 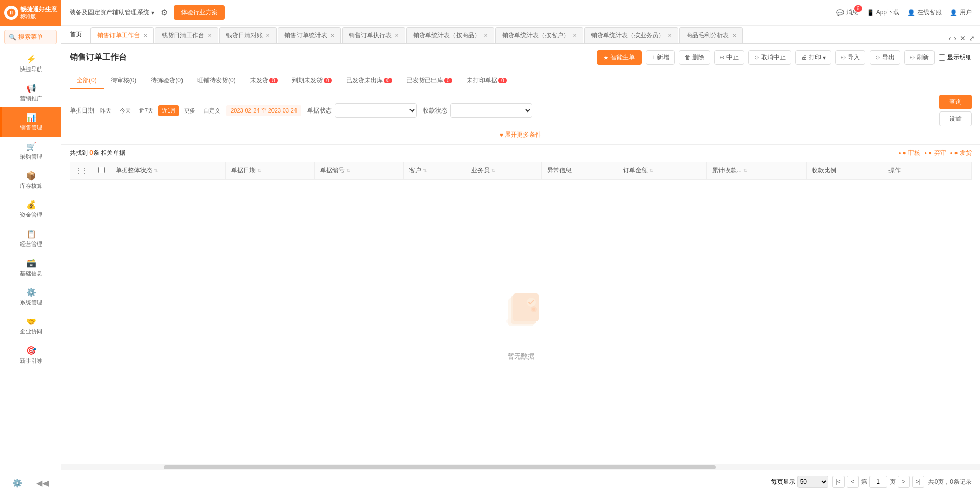 What do you see at coordinates (972, 38) in the screenshot?
I see `tab-fullscreen-icon: ⤢` at bounding box center [972, 38].